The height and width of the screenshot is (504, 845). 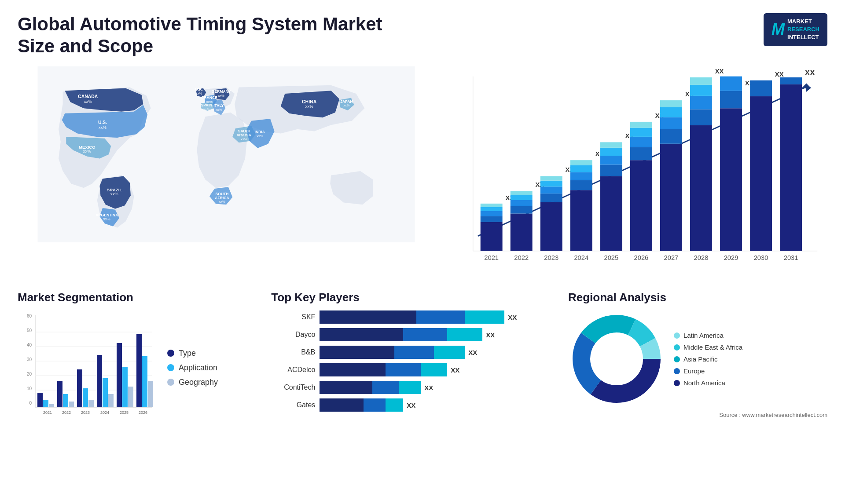 What do you see at coordinates (694, 371) in the screenshot?
I see `region-europe-label: Europe` at bounding box center [694, 371].